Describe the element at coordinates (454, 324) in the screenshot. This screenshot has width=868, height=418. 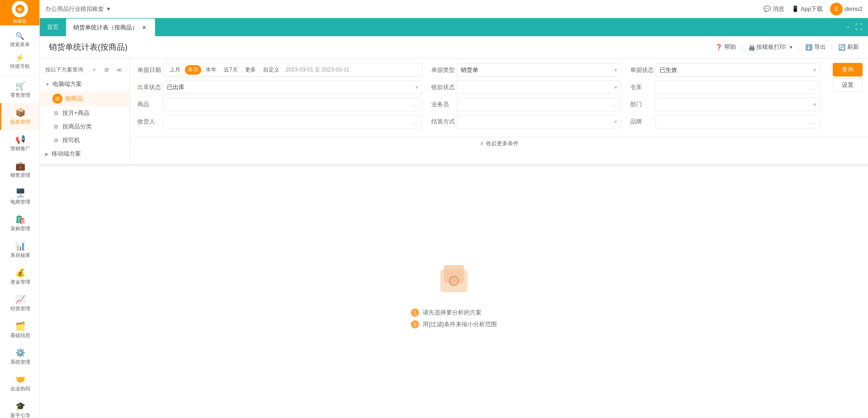
I see `empty-hint-2: 2 用[过滤]条件来缩小分析范围` at that location.